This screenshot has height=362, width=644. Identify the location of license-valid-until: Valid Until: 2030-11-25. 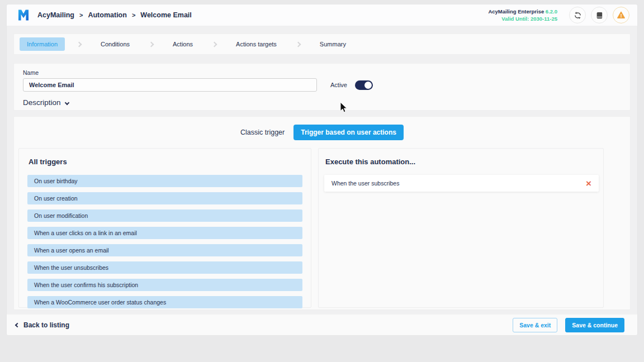
(523, 19).